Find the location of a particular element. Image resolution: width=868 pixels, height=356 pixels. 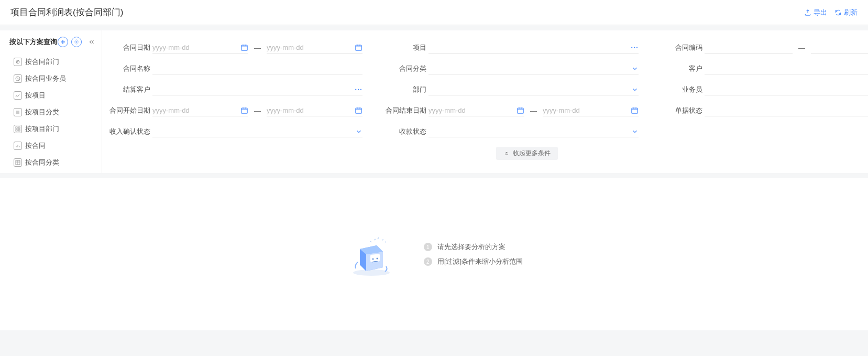

export-icon is located at coordinates (808, 13).